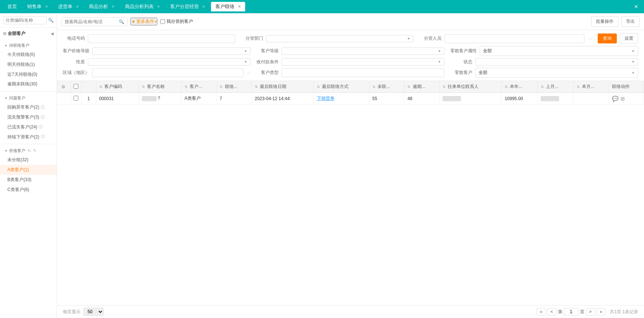  What do you see at coordinates (557, 62) in the screenshot?
I see `filter-status-select: ▼` at bounding box center [557, 62].